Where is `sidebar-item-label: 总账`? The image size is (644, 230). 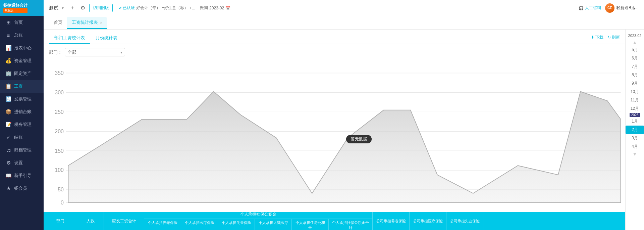
sidebar-item-label: 总账 is located at coordinates (18, 35).